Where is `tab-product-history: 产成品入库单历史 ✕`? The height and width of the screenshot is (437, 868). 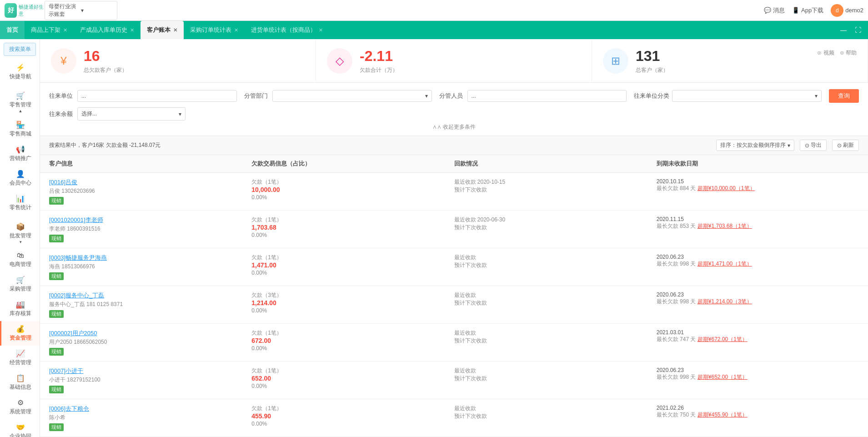 tab-product-history: 产成品入库单历史 ✕ is located at coordinates (107, 30).